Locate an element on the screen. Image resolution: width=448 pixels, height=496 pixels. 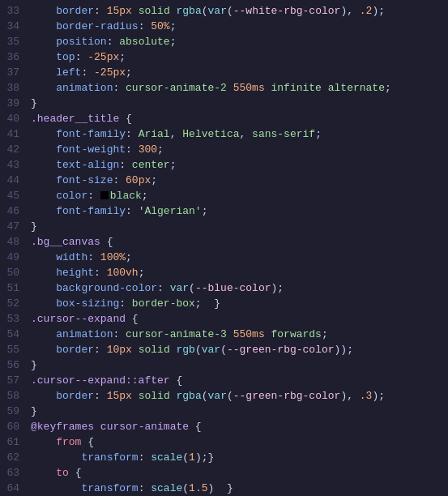
line-content: box-sizing: border-box; } is located at coordinates (126, 303).